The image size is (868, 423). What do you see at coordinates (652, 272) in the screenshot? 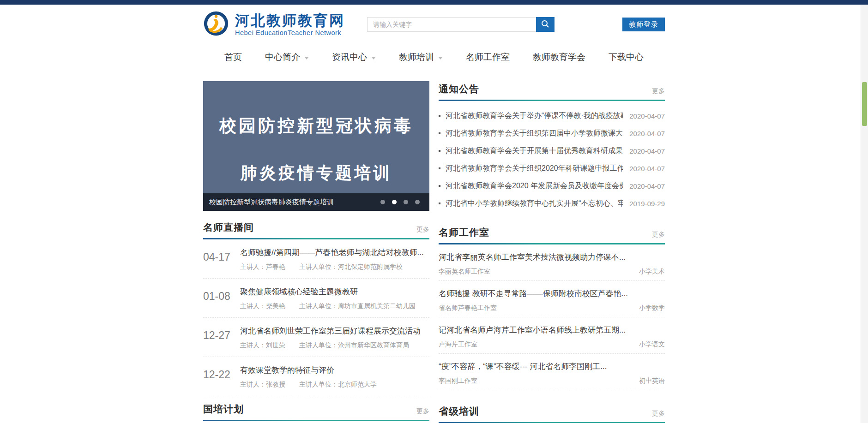
I see `studio-subject: 小学美术` at bounding box center [652, 272].